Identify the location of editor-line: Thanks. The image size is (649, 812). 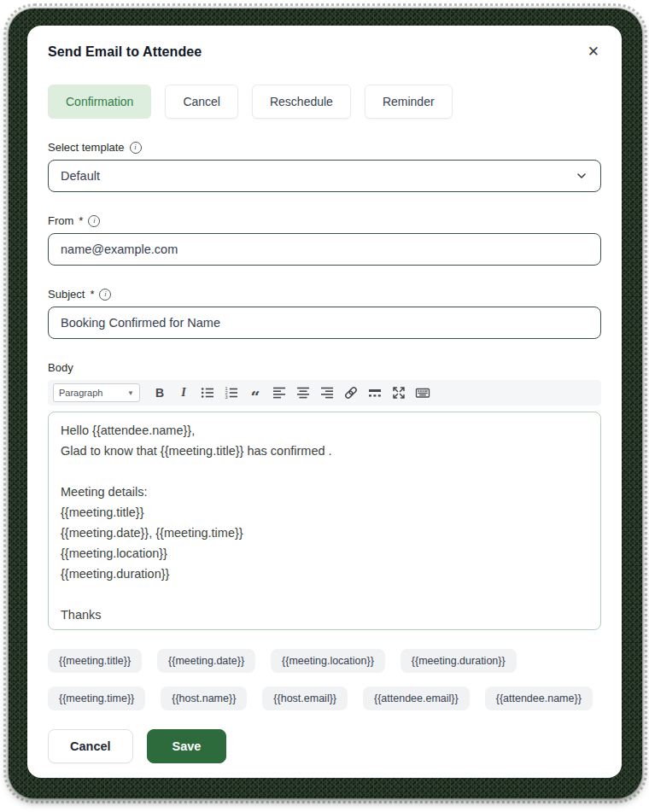
(324, 615).